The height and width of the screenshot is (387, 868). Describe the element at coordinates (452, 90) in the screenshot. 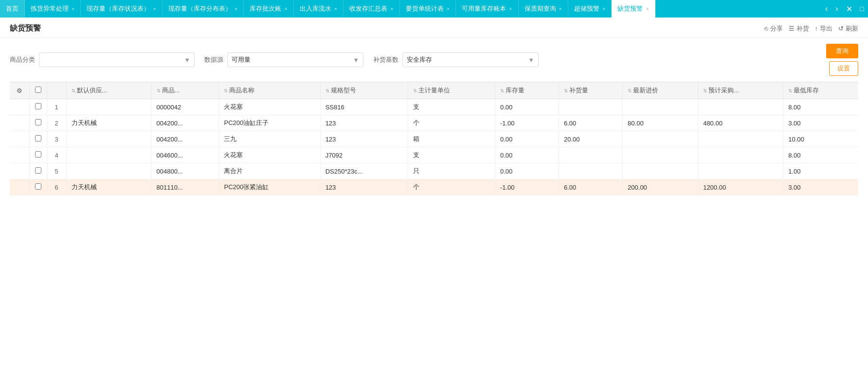

I see `column-unit: ⇅ 主计量单位` at that location.